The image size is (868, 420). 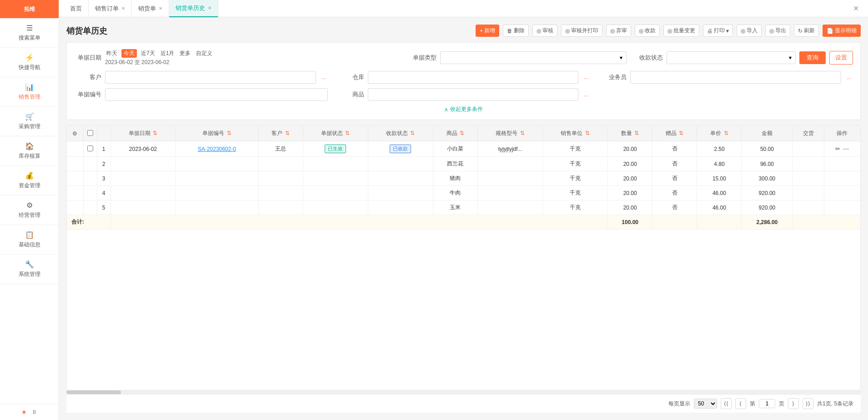 I want to click on col-row-num, so click(x=104, y=134).